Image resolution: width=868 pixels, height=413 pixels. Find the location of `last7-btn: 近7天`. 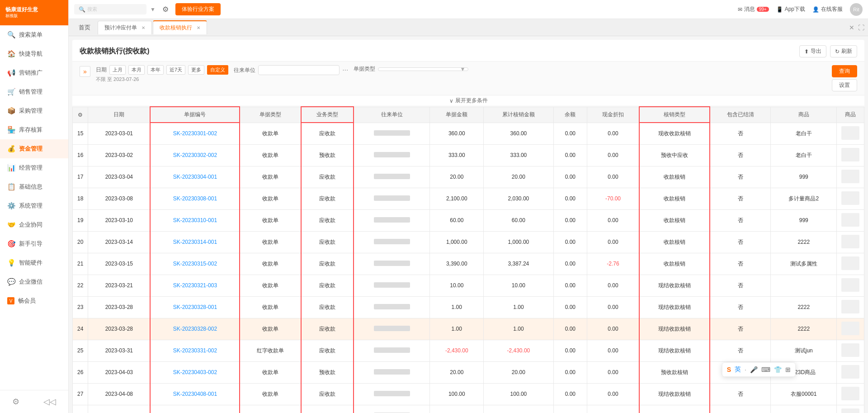

last7-btn: 近7天 is located at coordinates (176, 70).